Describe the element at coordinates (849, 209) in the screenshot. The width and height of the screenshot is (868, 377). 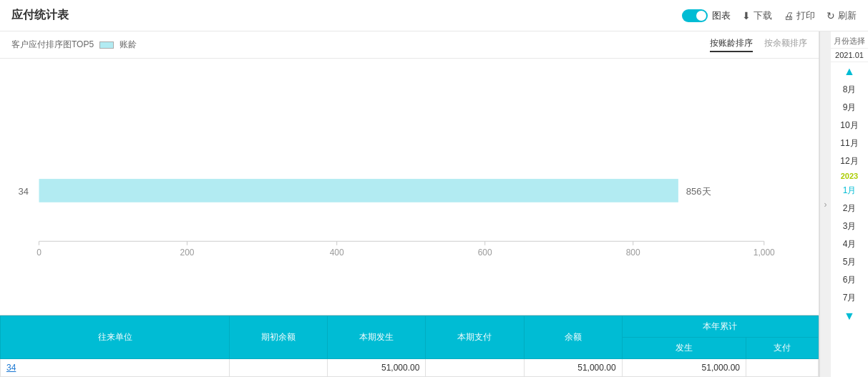
I see `sidebar-month-2: 2月` at that location.